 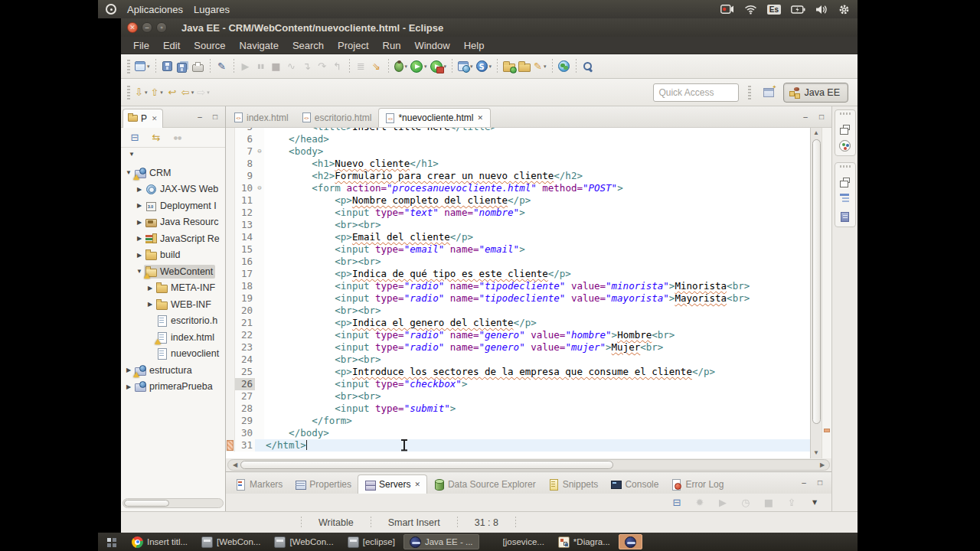 I want to click on code-text: <p>Introduce los sectores de la empresa …, so click(x=537, y=372).